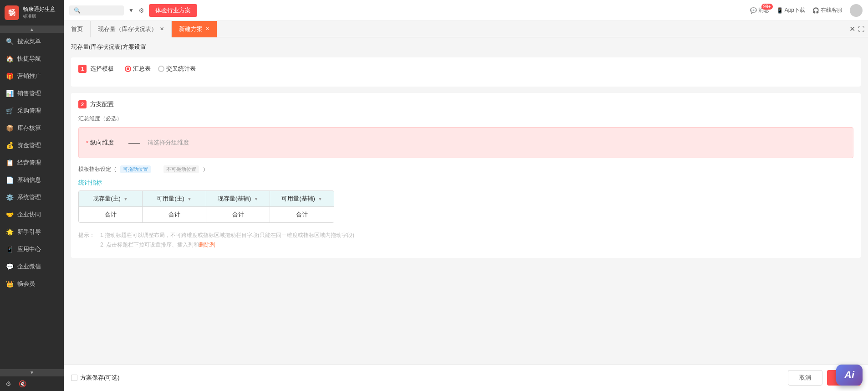  What do you see at coordinates (32, 197) in the screenshot?
I see `sidebar-item-system: ⚙️ 系统管理` at bounding box center [32, 197].